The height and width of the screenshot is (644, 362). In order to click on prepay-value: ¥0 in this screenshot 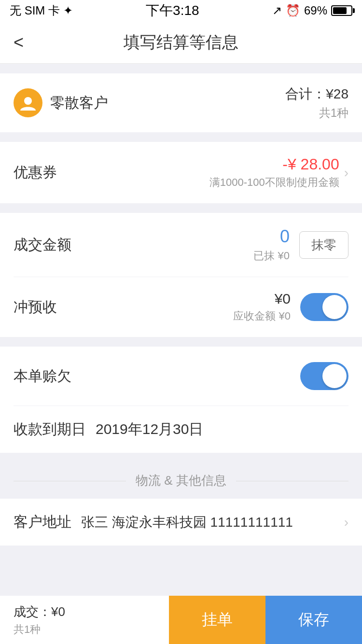, I will do `click(262, 299)`.